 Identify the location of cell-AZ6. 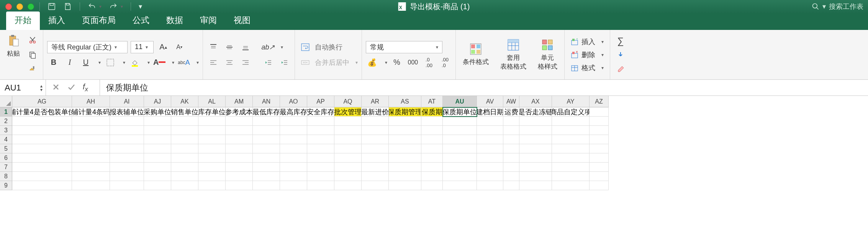
(599, 158).